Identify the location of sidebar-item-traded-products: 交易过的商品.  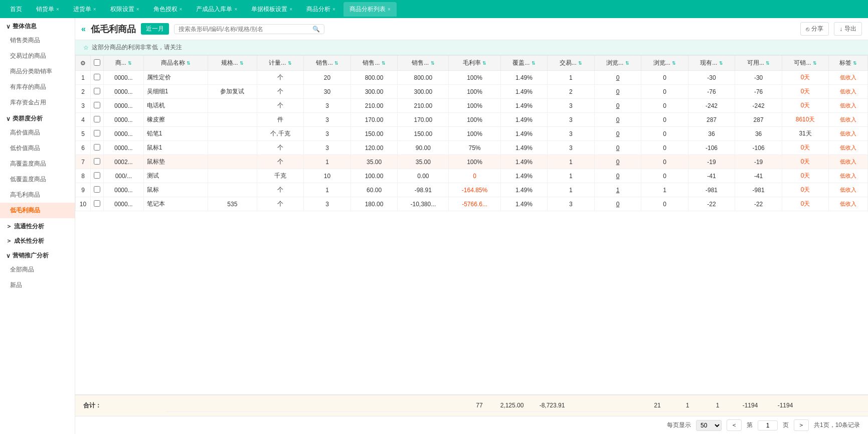
(37, 56).